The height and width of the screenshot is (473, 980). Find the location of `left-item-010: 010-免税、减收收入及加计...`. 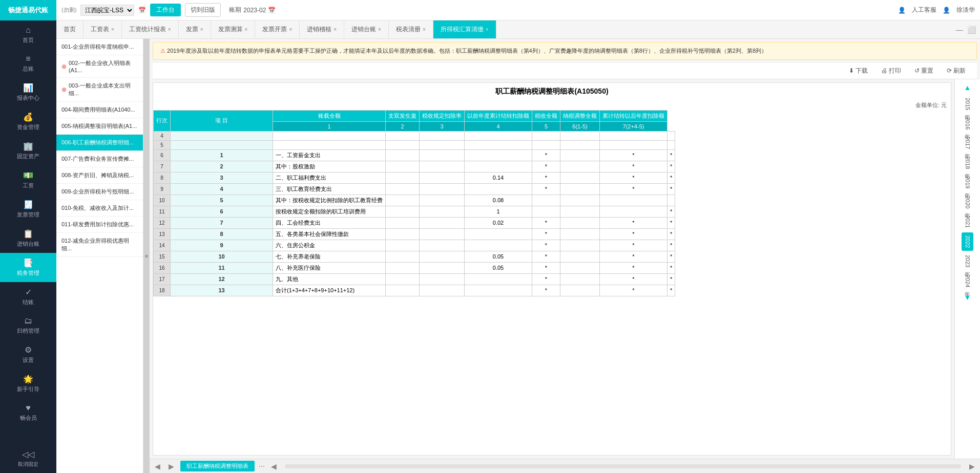

left-item-010: 010-免税、减收收入及加计... is located at coordinates (99, 208).